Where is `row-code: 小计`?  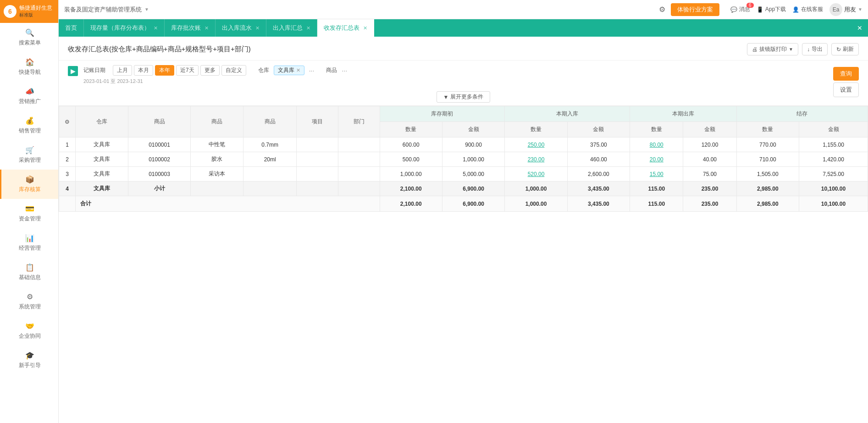
row-code: 小计 is located at coordinates (159, 189).